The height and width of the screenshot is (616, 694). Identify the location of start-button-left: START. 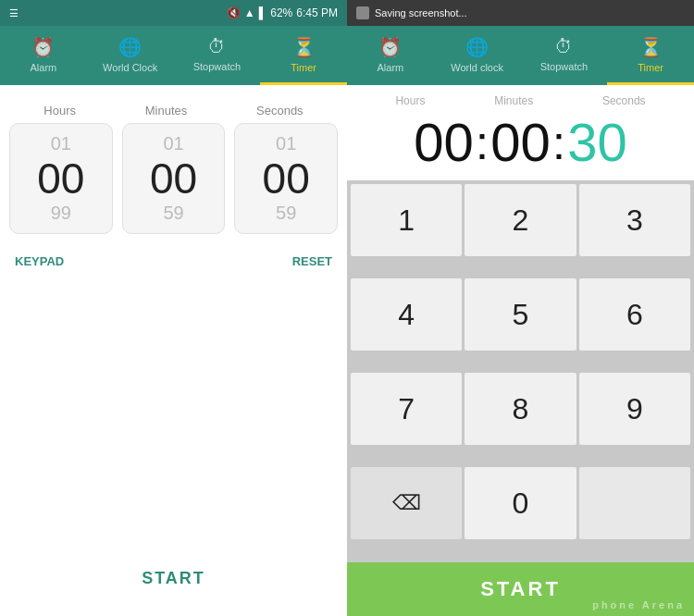
(174, 578).